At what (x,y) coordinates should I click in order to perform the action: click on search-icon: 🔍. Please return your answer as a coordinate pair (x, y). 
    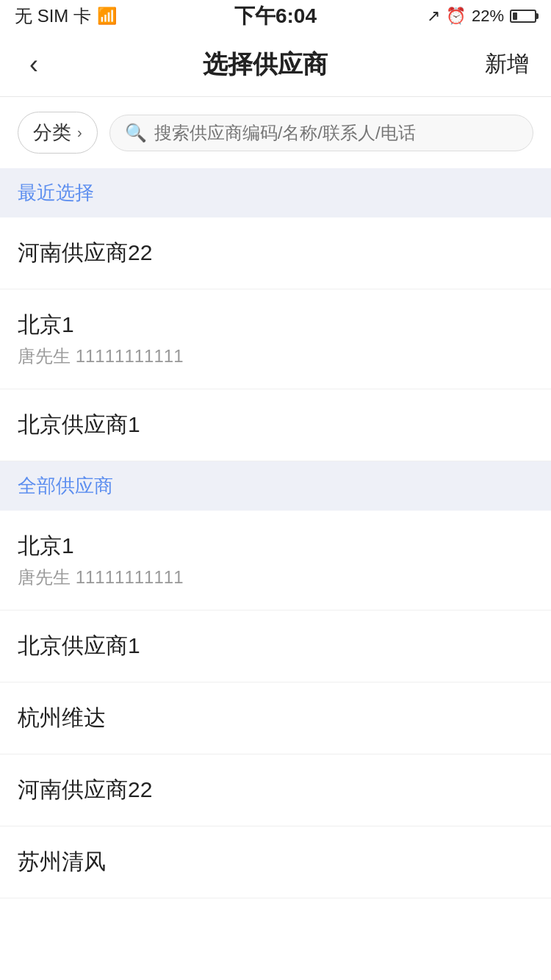
    Looking at the image, I should click on (136, 133).